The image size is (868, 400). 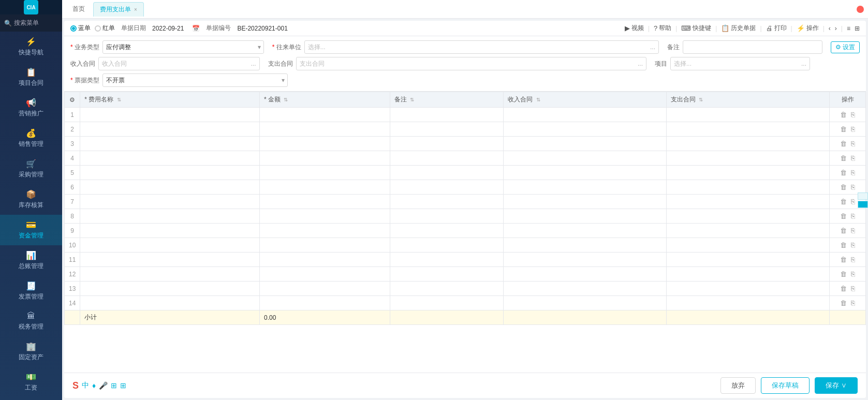 What do you see at coordinates (119, 9) in the screenshot?
I see `tab-expense-bill: 费用支出单 ×` at bounding box center [119, 9].